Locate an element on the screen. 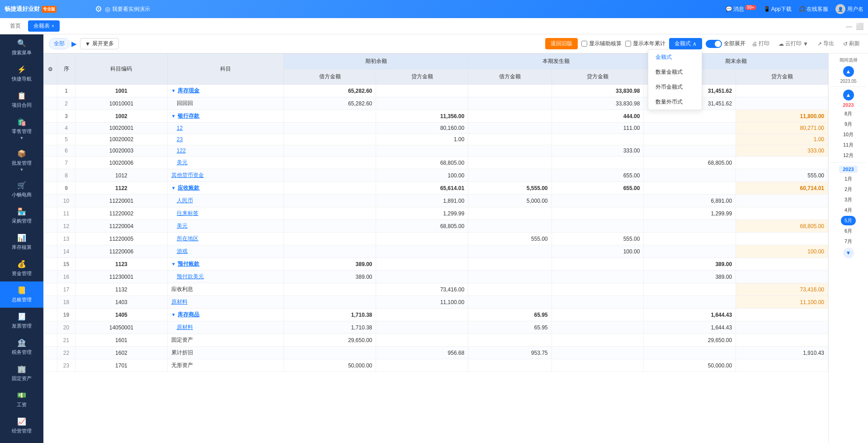 This screenshot has height=443, width=868. return-old-btn: 退回旧版 is located at coordinates (561, 43).